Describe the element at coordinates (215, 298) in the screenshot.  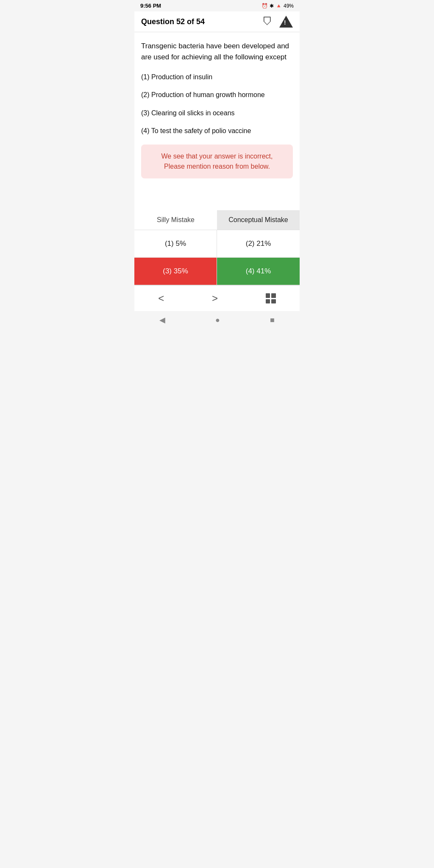
I see `forward-button: >` at that location.